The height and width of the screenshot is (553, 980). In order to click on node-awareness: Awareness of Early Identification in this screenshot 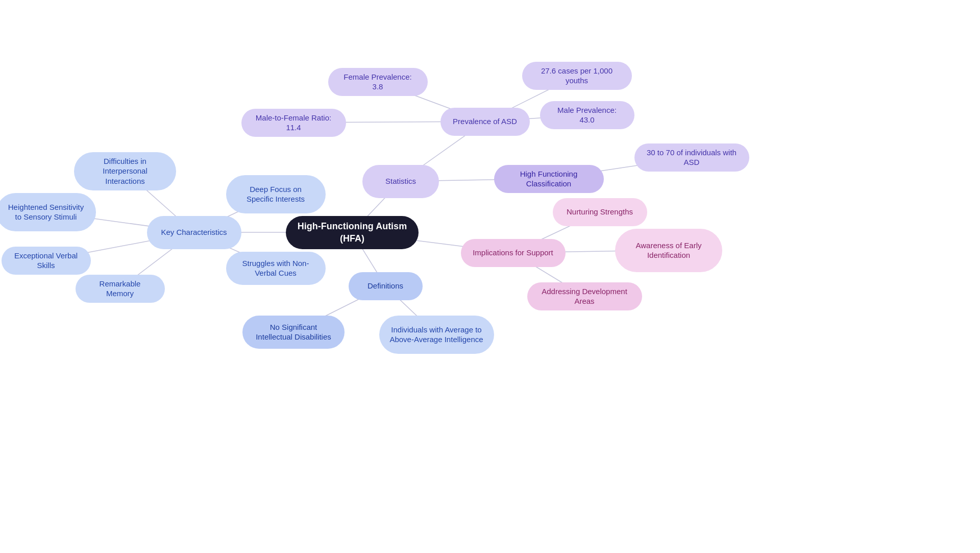, I will do `click(669, 250)`.